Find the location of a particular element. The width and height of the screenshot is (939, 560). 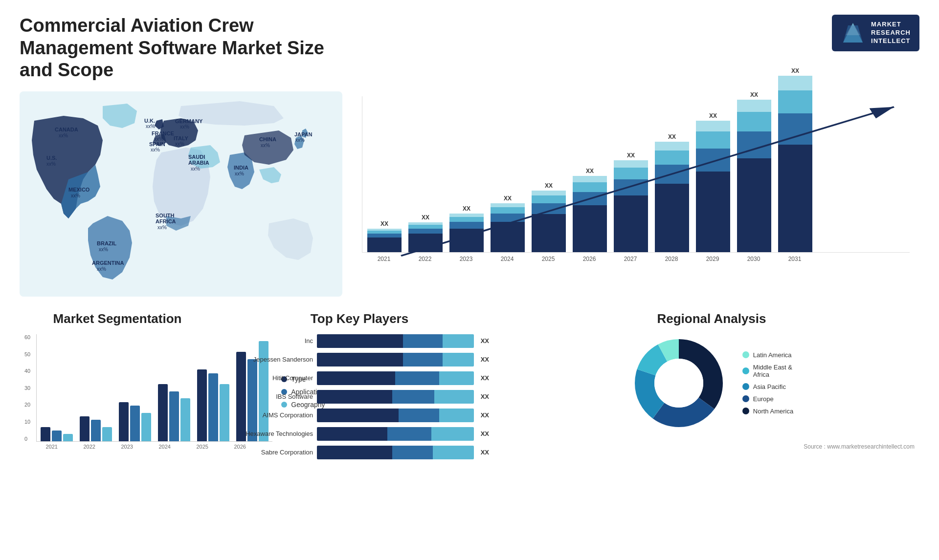

seg-group-2022 is located at coordinates (96, 429).